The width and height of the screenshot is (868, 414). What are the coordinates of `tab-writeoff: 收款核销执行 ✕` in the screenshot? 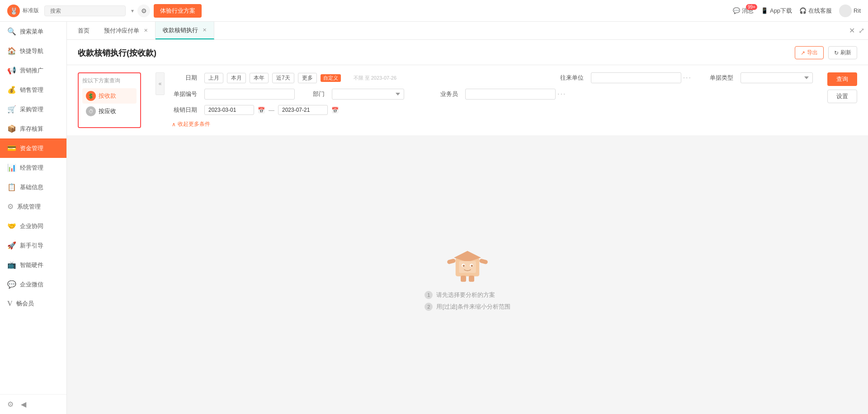 It's located at (185, 31).